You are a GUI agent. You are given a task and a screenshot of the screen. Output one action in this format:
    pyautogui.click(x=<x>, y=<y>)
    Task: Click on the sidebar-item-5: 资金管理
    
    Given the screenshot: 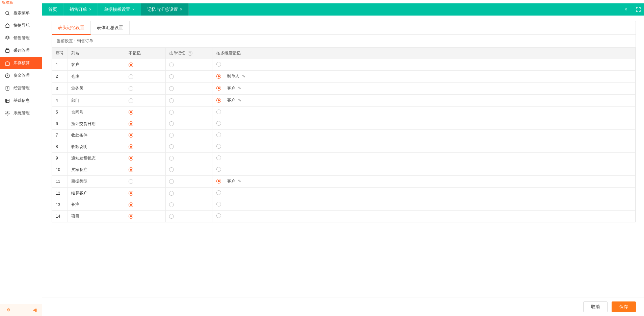 What is the action you would take?
    pyautogui.click(x=21, y=76)
    